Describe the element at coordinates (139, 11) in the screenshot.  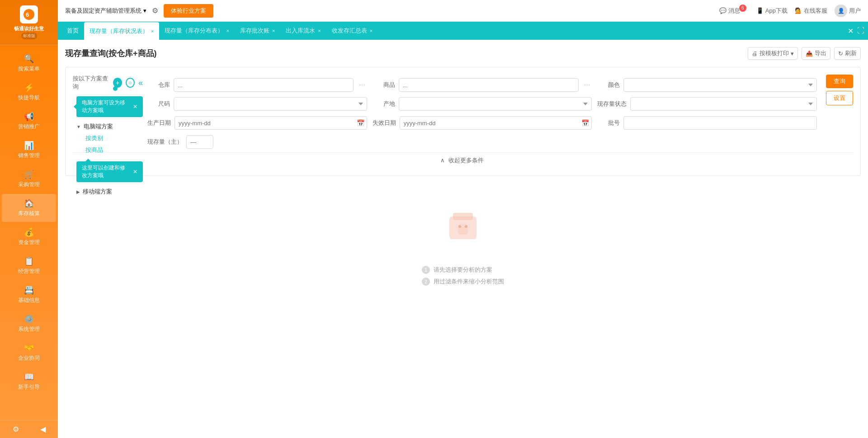
I see `header-left: 装备及固定资产辅助管理系统 ▾ ⚙ 体验行业方案` at that location.